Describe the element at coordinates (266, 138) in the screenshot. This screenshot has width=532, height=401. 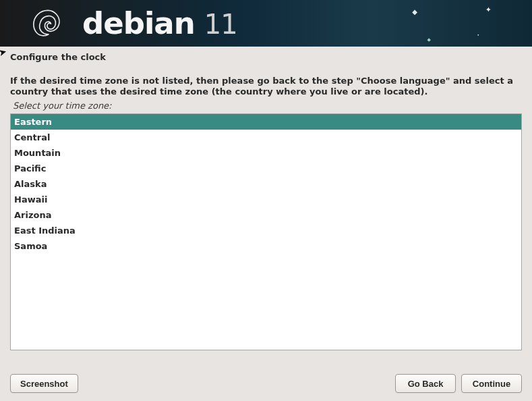
I see `timezone-option: Central` at that location.